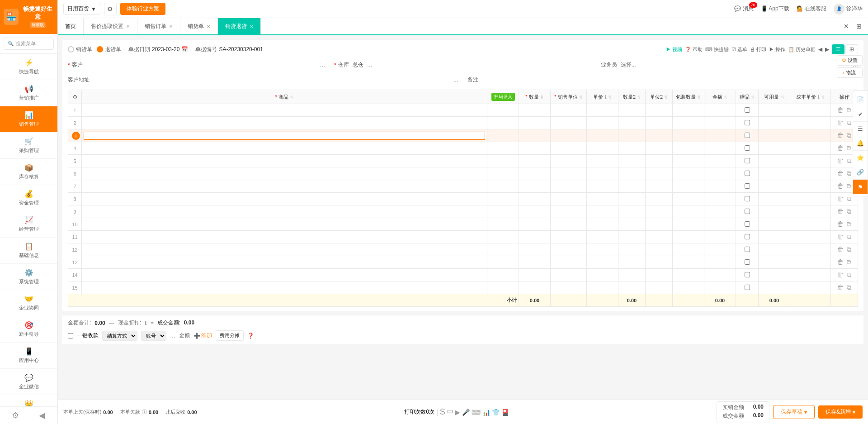 This screenshot has height=424, width=868. Describe the element at coordinates (128, 26) in the screenshot. I see `tab-price-set-close: ✕` at that location.